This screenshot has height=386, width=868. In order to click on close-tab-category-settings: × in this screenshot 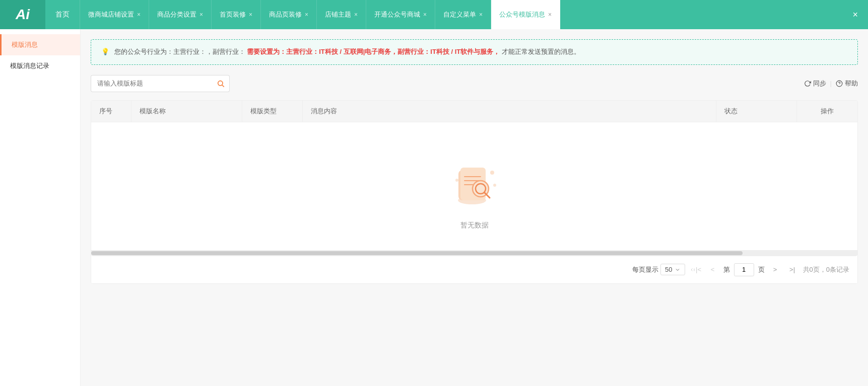, I will do `click(202, 15)`.